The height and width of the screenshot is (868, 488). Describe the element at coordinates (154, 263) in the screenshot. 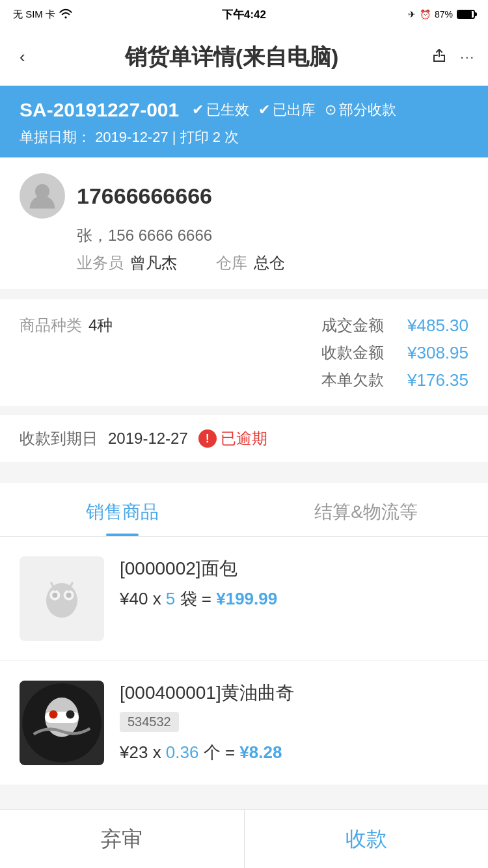

I see `salesman-value: 曾凡杰` at that location.